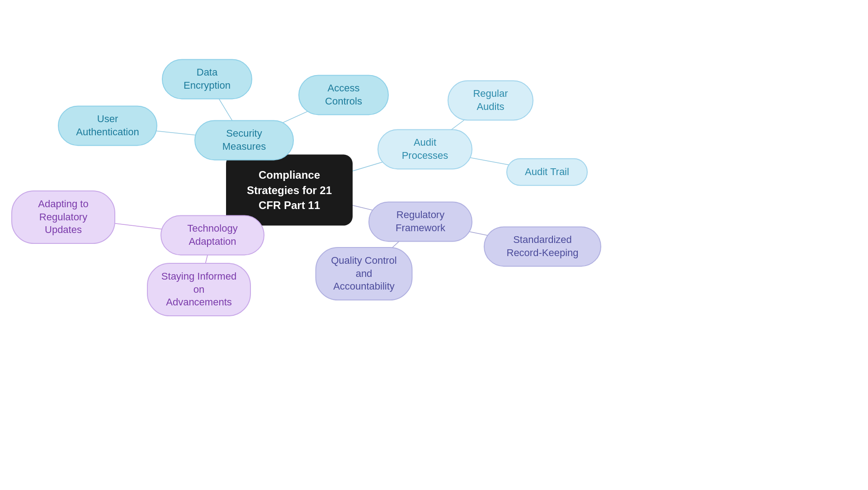  Describe the element at coordinates (491, 100) in the screenshot. I see `regular-audits-node: Regular Audits` at that location.